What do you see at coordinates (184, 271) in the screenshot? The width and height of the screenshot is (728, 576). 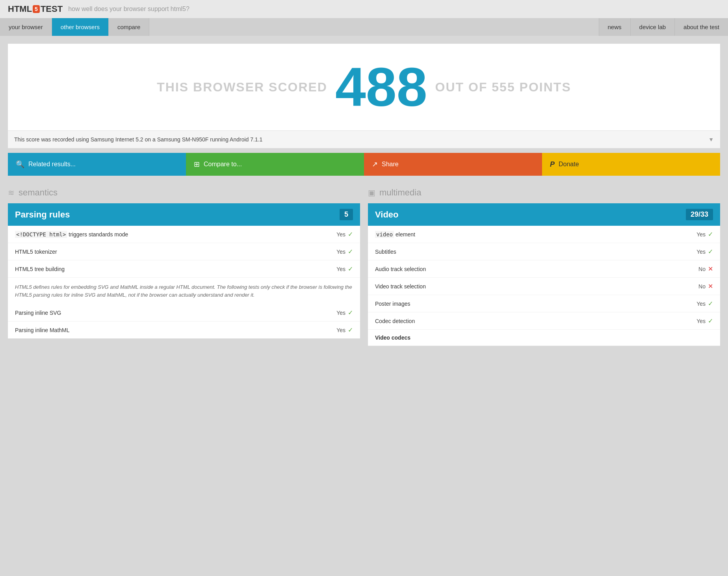 I see `parsing-rules-block: Parsing rules 5 <!DOCTYPE html> triggers…` at bounding box center [184, 271].